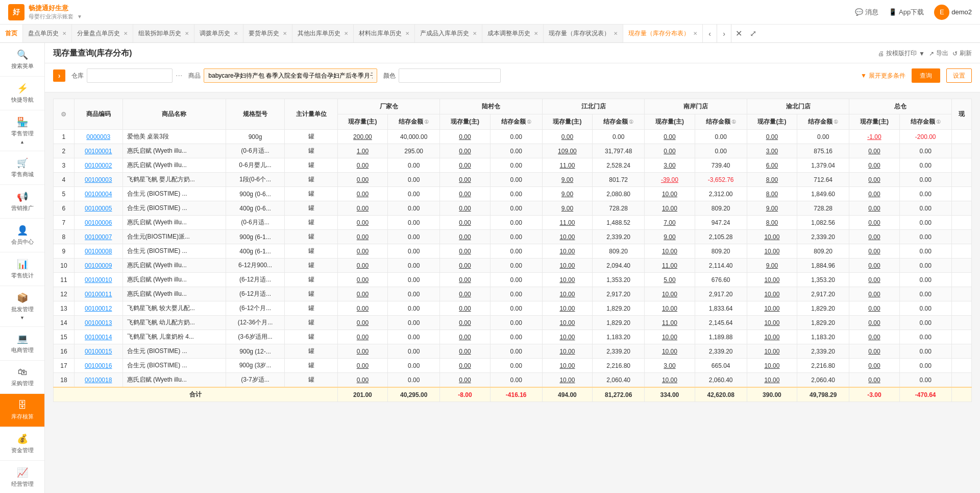 This screenshot has width=980, height=493. What do you see at coordinates (164, 34) in the screenshot?
I see `tab-zuanzhuang: 组装拆卸单历史 ✕` at bounding box center [164, 34].